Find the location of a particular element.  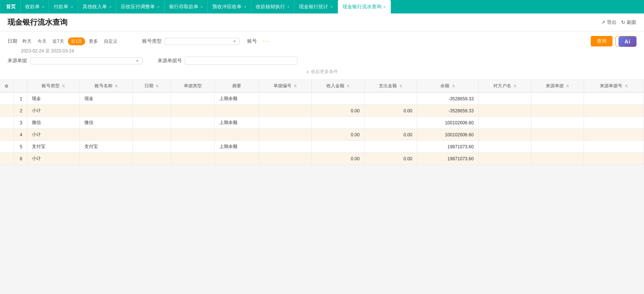

nav-tab-home-label: 首页 is located at coordinates (11, 7).